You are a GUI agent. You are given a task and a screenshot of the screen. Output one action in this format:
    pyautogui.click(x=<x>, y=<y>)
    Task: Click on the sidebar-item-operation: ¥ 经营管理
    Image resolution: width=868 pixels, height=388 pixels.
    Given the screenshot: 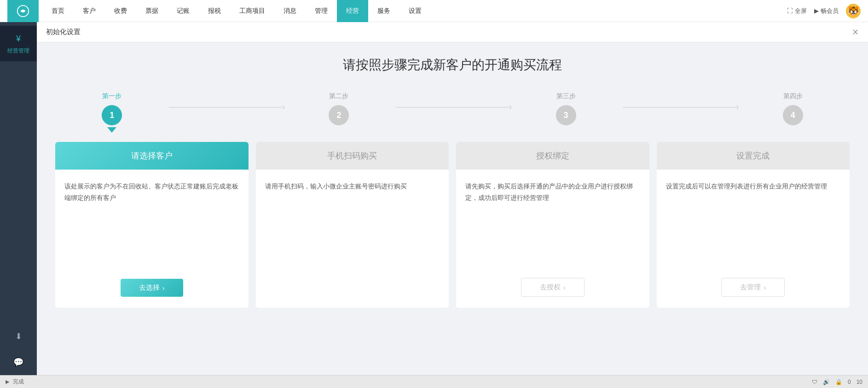 What is the action you would take?
    pyautogui.click(x=18, y=43)
    